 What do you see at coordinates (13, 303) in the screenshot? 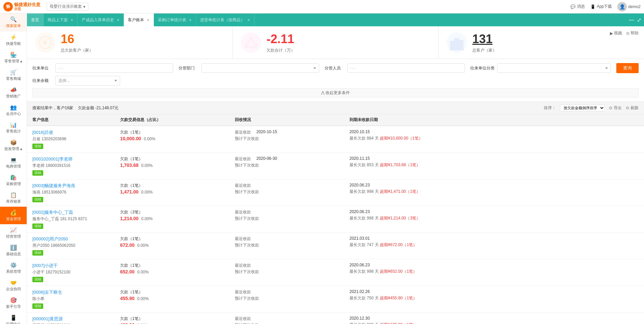
I see `sidebar-item-guide: 🎯 新手引导` at bounding box center [13, 303].